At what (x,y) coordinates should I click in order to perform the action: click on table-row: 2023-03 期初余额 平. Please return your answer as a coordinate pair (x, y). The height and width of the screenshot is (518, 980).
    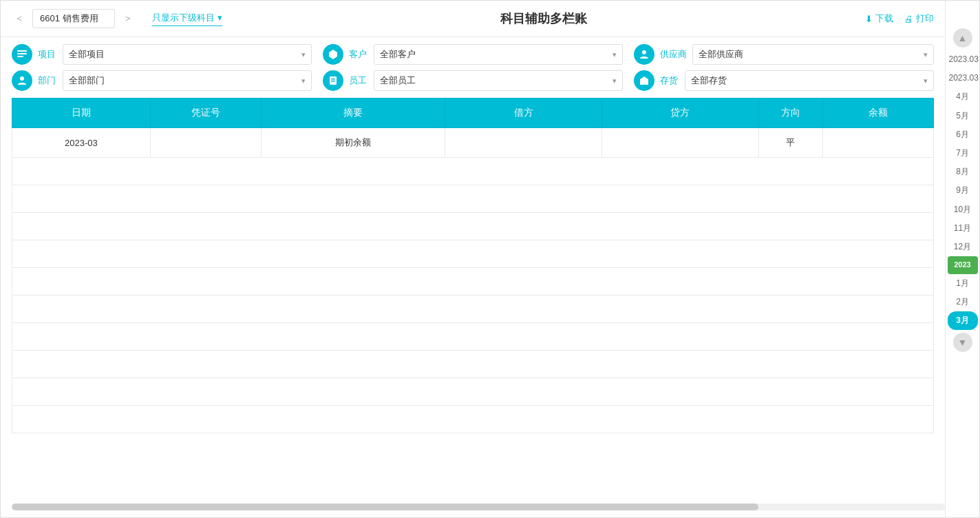
    Looking at the image, I should click on (473, 143).